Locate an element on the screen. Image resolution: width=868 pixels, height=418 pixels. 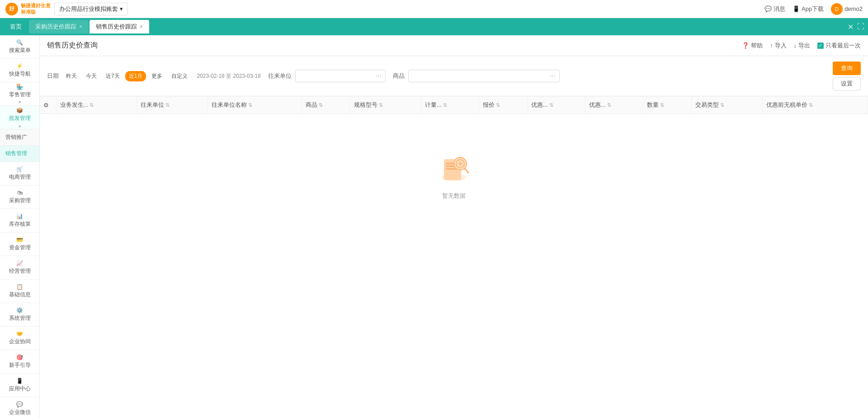
table-header: ⚙ 业务发生... 往来单位 往来单位名称 商品 规格型号 计量... 报价 优… is located at coordinates (454, 105).